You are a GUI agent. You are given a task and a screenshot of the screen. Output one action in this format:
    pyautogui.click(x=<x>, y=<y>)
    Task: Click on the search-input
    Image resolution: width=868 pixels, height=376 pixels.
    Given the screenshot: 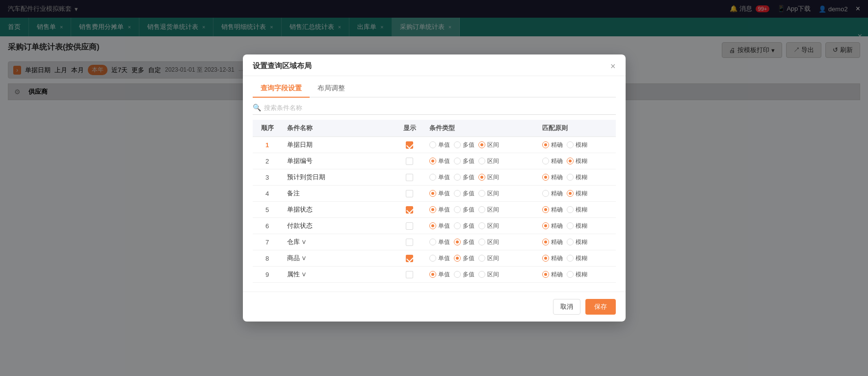 What is the action you would take?
    pyautogui.click(x=308, y=108)
    